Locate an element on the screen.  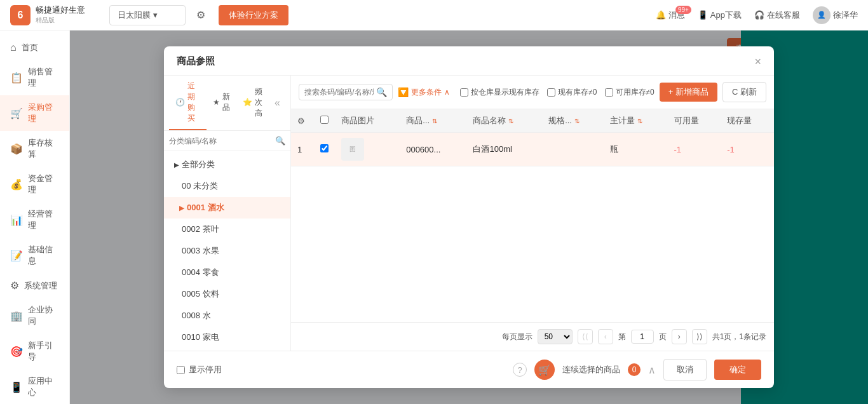
confirm-button: 确定 is located at coordinates (738, 370).